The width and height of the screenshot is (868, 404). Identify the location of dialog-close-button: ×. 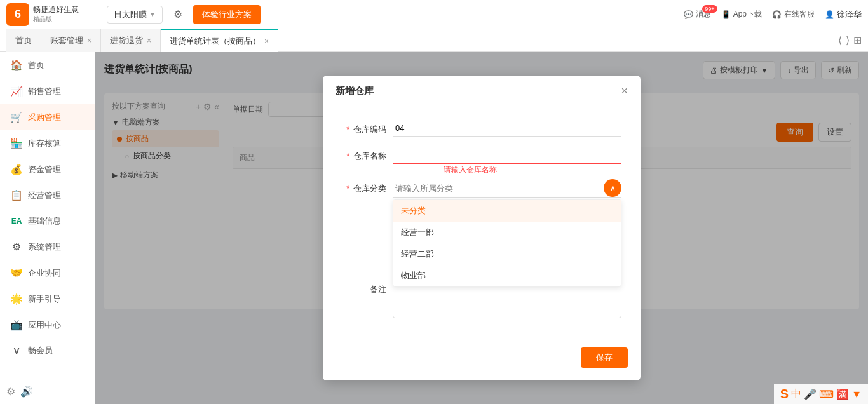
(624, 91).